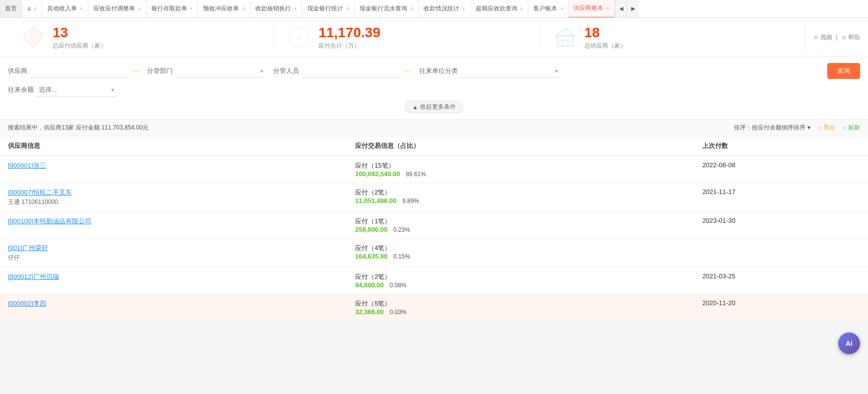  I want to click on payable-percent-4: 0.15%, so click(402, 257).